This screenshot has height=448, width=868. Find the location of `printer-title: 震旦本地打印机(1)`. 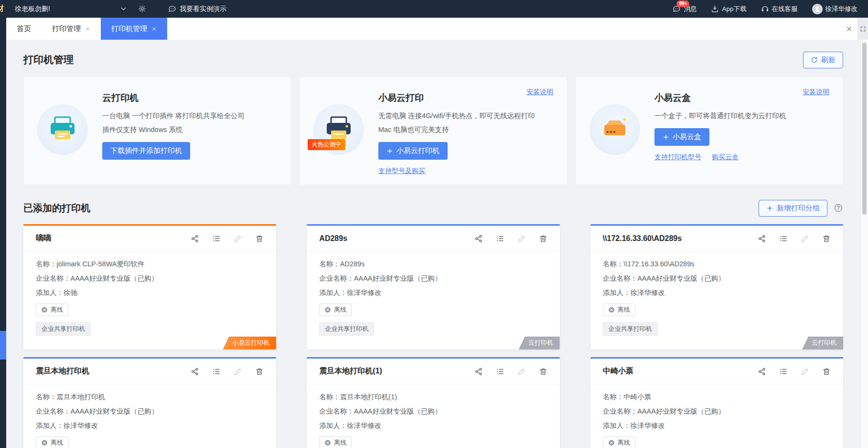

printer-title: 震旦本地打印机(1) is located at coordinates (396, 371).